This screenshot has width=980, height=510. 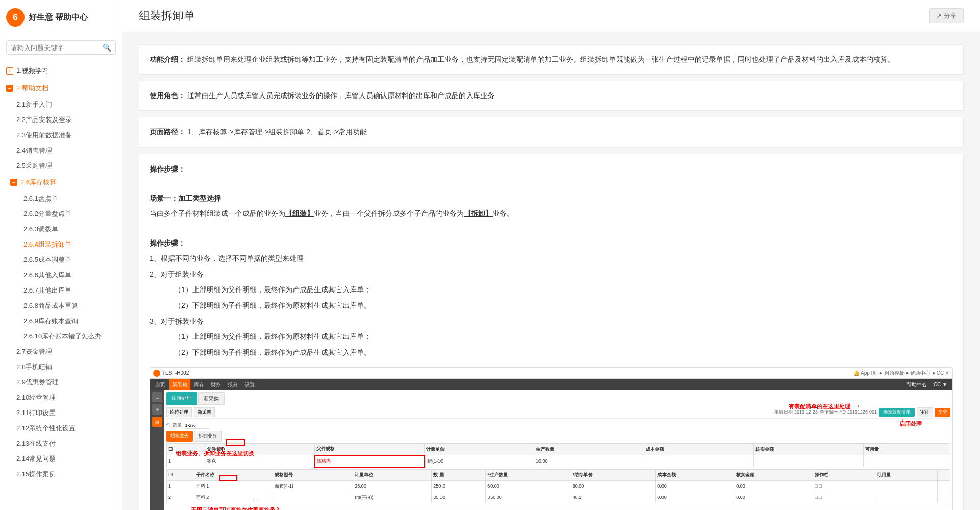 What do you see at coordinates (61, 182) in the screenshot?
I see `sidebar-item-inventory: − 2.6库存核算` at bounding box center [61, 182].